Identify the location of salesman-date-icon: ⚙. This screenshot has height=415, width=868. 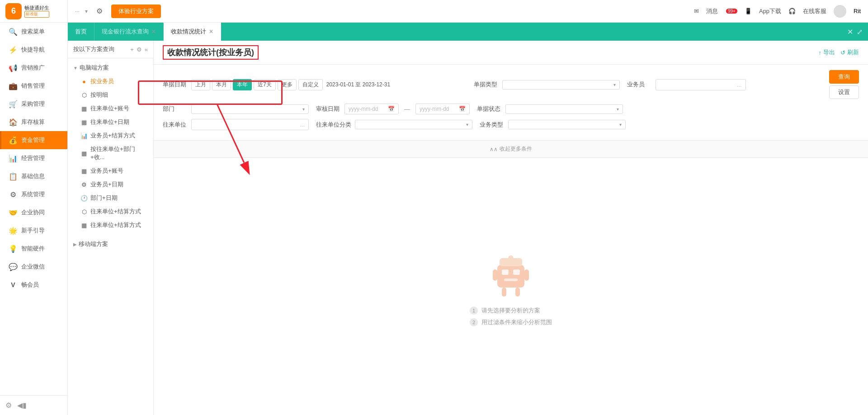
(84, 184).